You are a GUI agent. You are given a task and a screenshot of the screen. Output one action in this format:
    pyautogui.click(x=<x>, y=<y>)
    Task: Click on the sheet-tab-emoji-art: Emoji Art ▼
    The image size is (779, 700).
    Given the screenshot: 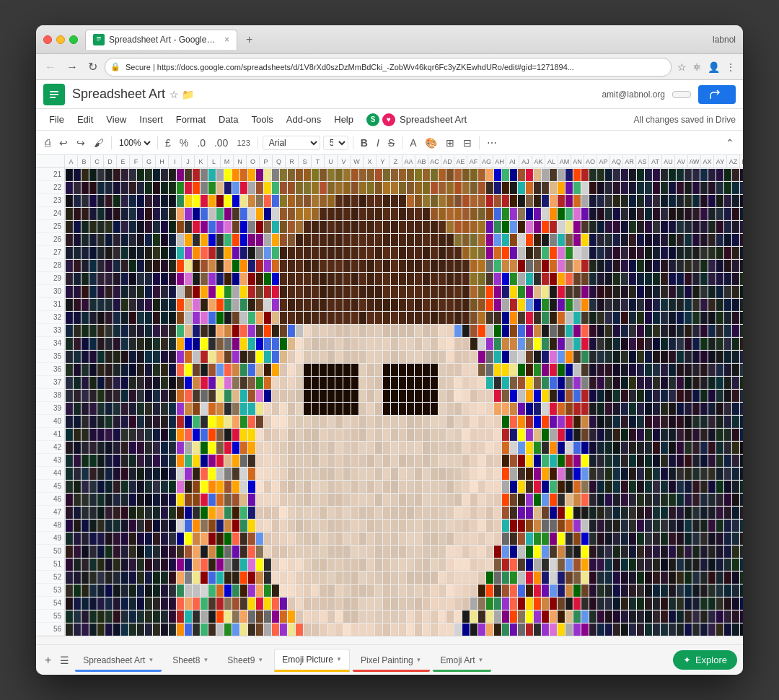 What is the action you would take?
    pyautogui.click(x=462, y=660)
    